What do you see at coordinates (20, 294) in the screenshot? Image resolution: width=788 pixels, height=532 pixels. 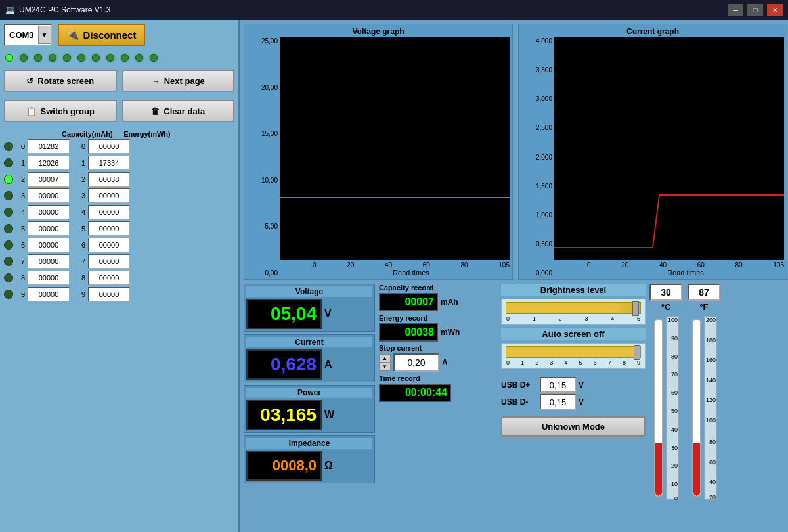 I see `row-index-9: 9` at bounding box center [20, 294].